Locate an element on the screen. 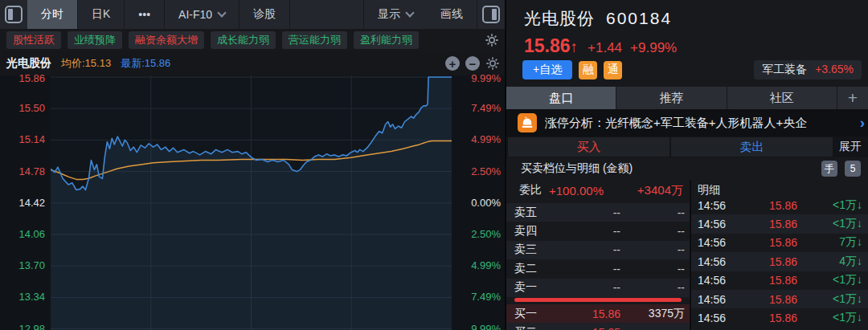 The height and width of the screenshot is (330, 868). level-price: 15.86 is located at coordinates (584, 314).